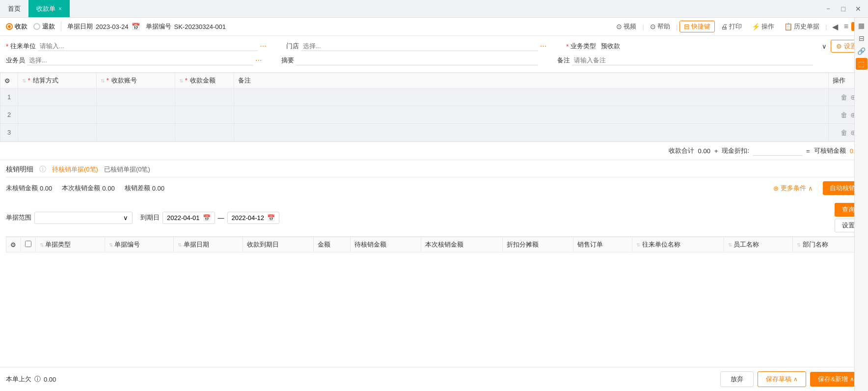 The width and height of the screenshot is (868, 391). I want to click on right-sidebar: ▦ ⊟ 🔗 ⬚, so click(861, 204).